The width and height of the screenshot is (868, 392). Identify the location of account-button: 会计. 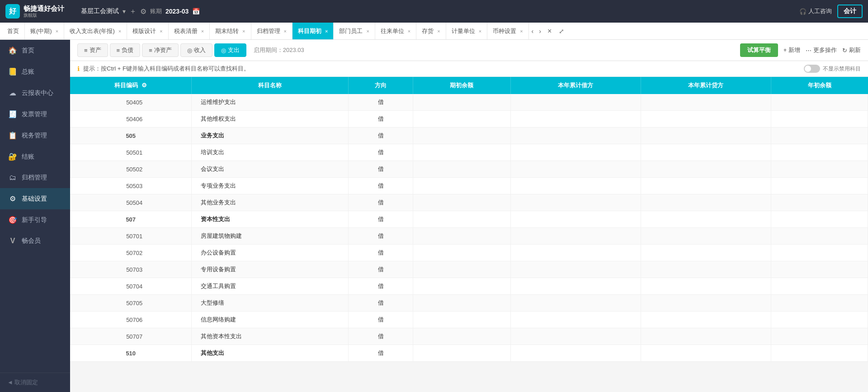
(850, 11).